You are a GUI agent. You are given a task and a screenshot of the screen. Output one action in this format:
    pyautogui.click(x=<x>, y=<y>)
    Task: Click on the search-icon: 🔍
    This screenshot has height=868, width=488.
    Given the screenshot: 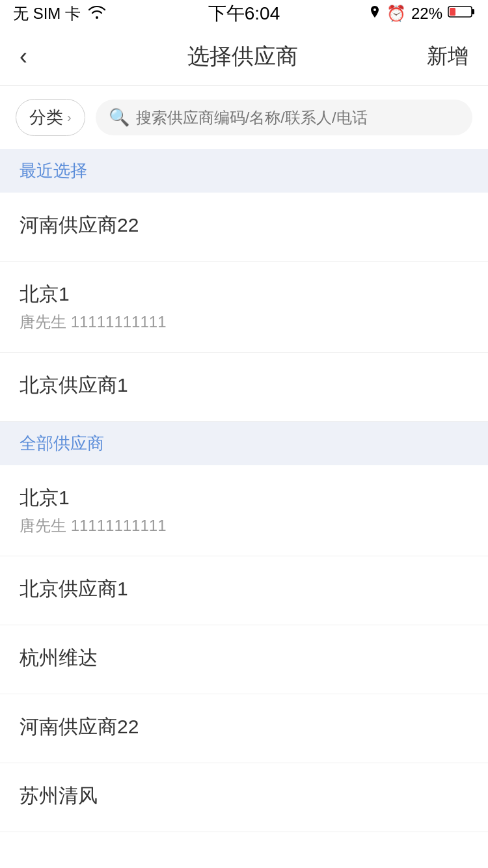 What is the action you would take?
    pyautogui.click(x=119, y=117)
    